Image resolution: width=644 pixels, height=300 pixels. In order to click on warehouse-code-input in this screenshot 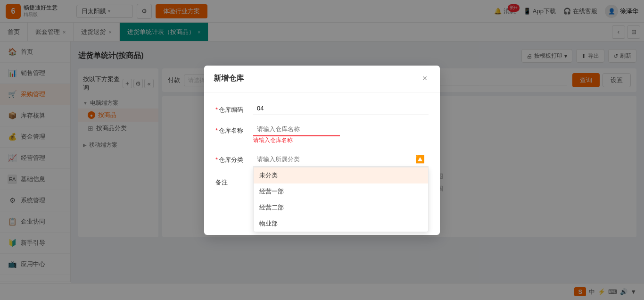, I will do `click(341, 108)`.